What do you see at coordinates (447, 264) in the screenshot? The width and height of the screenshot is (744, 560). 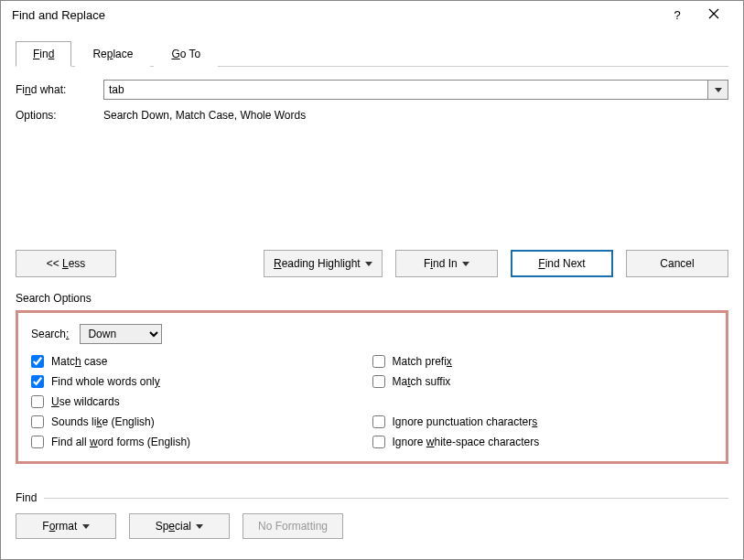 I see `find-in-button: Find In` at bounding box center [447, 264].